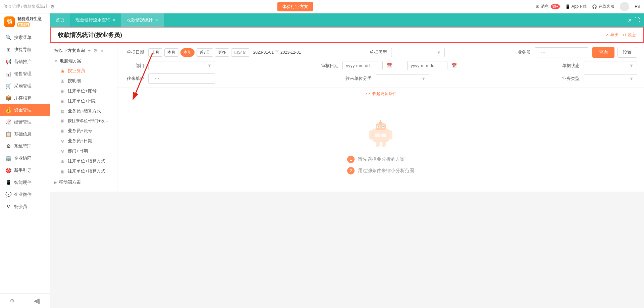 This screenshot has width=644, height=308. Describe the element at coordinates (62, 81) in the screenshot. I see `detail-icon: ⊞` at that location.